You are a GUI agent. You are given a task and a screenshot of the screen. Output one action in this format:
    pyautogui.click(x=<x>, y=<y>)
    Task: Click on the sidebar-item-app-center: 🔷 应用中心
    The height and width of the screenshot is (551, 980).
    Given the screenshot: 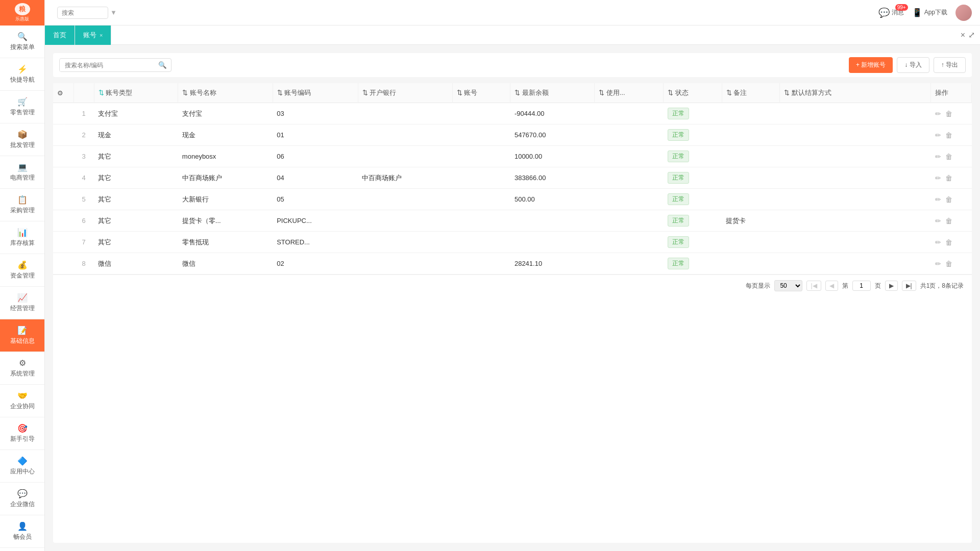 What is the action you would take?
    pyautogui.click(x=22, y=466)
    